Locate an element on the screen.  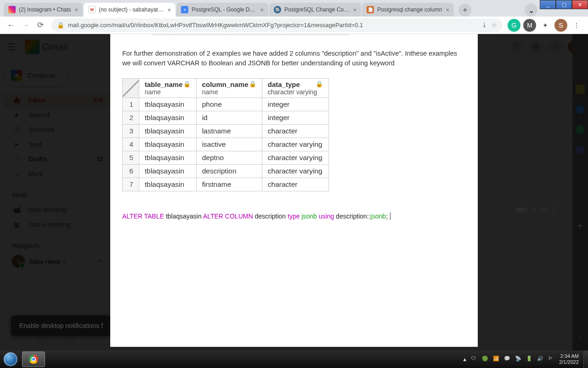
nav-reload-button: ⟳ is located at coordinates (40, 25).